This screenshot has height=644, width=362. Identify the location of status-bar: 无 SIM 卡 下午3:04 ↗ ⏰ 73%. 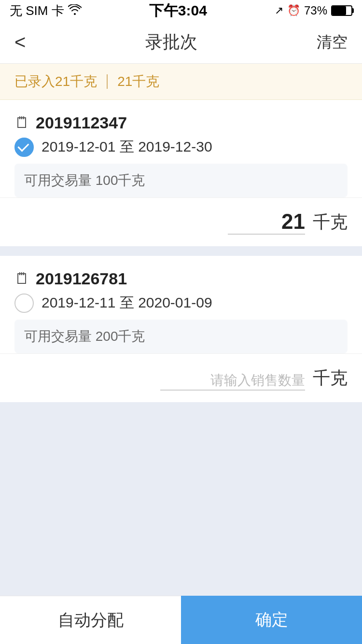
(181, 11).